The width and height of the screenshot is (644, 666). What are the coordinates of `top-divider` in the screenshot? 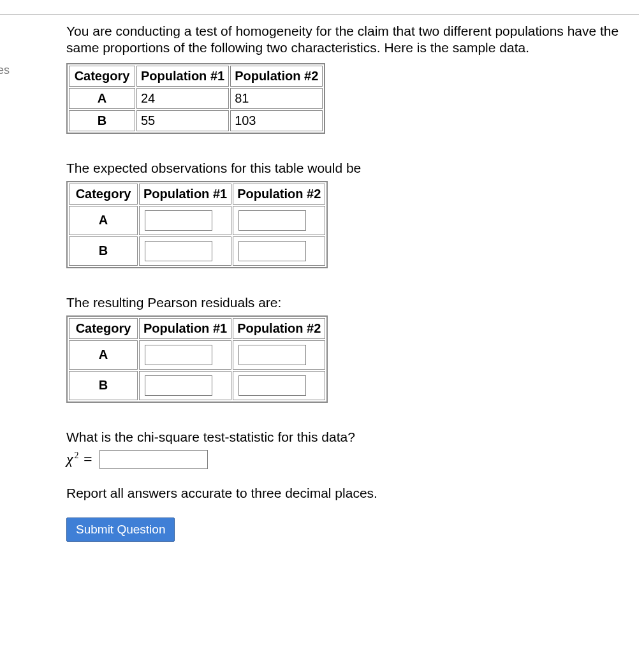 It's located at (319, 14).